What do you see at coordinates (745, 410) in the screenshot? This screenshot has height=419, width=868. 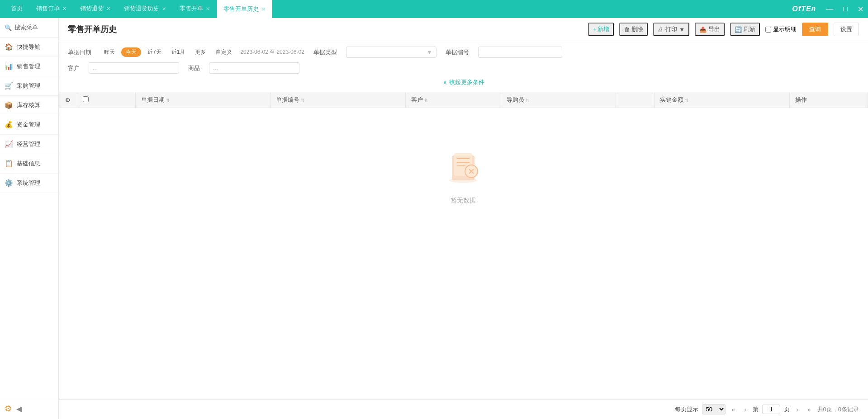 I see `page-prev-button: ‹` at bounding box center [745, 410].